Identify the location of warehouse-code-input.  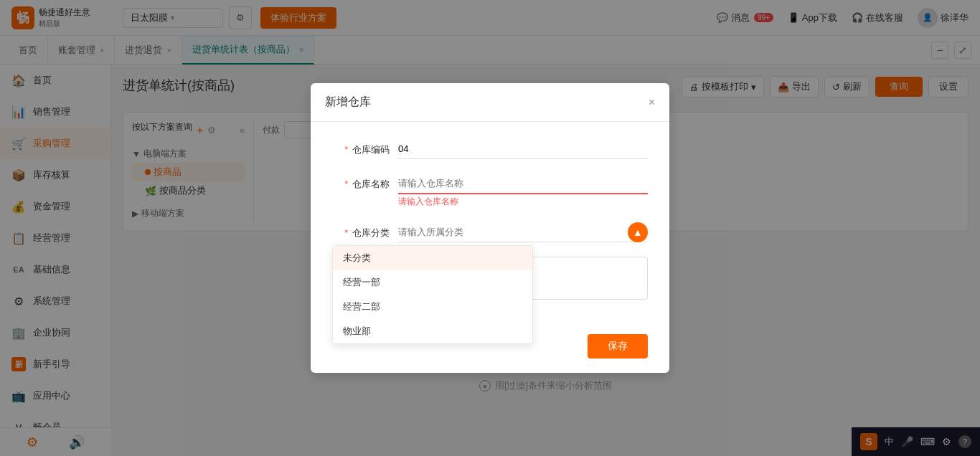
(523, 149).